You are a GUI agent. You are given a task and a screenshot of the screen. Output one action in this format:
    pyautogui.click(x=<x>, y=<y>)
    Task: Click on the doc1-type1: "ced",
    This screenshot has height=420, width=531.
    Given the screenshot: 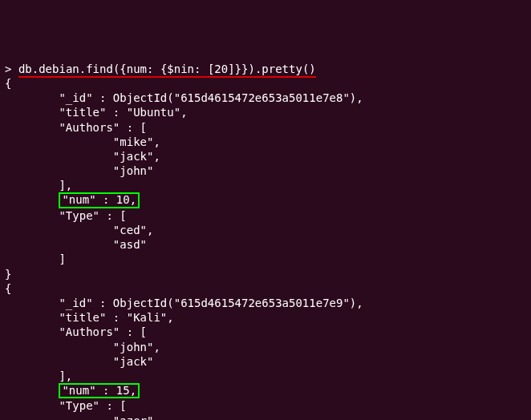 What is the action you would take?
    pyautogui.click(x=79, y=230)
    